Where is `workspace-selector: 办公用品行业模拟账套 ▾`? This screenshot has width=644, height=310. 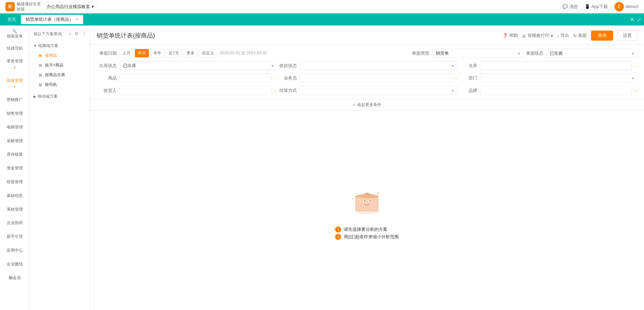 workspace-selector: 办公用品行业模拟账套 ▾ is located at coordinates (70, 7).